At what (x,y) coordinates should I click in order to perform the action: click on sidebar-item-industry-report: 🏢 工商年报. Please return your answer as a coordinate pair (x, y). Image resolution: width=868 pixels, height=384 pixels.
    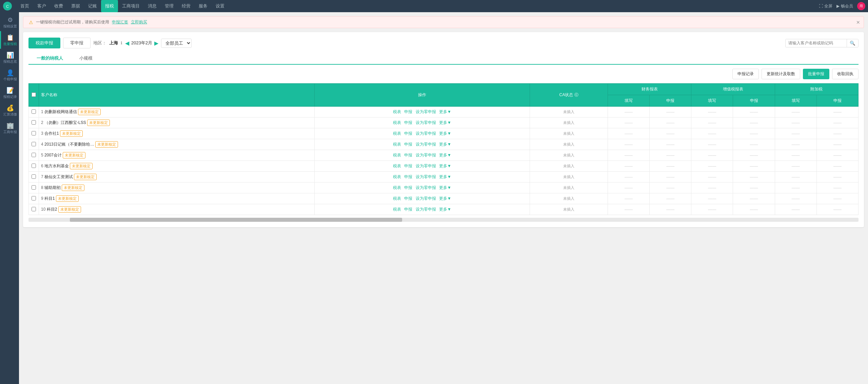
    Looking at the image, I should click on (9, 128).